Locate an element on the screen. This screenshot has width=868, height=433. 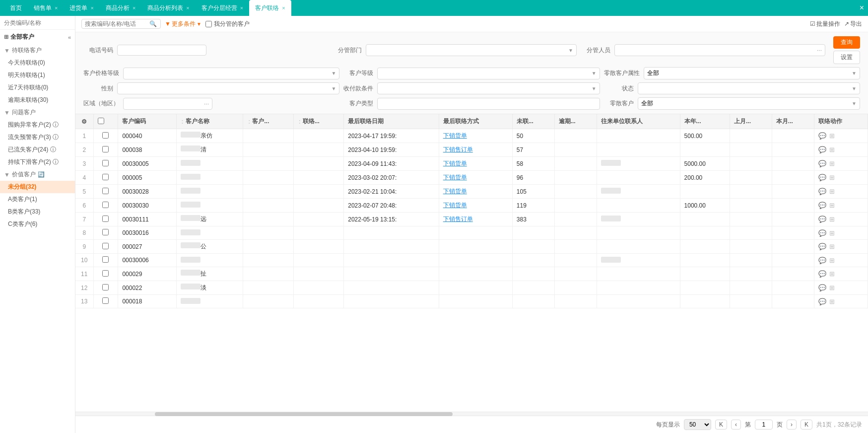
sidebar-item-a-class: A类客户(1) is located at coordinates (38, 200).